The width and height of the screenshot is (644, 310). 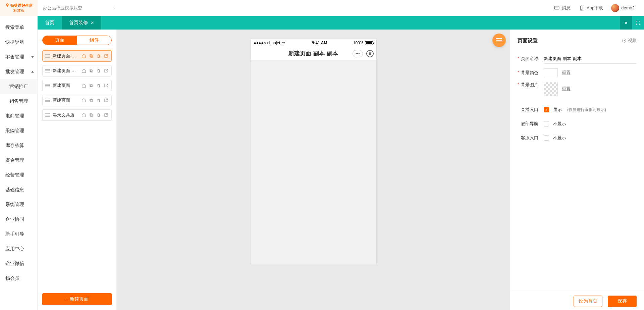 I want to click on download-action: App下载, so click(x=591, y=8).